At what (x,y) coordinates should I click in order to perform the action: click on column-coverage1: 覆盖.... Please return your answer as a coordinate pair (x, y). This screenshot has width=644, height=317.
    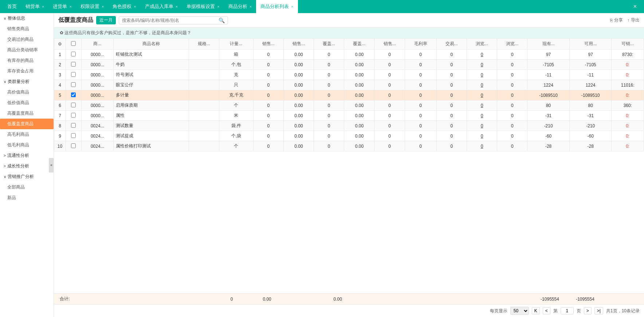
    Looking at the image, I should click on (329, 44).